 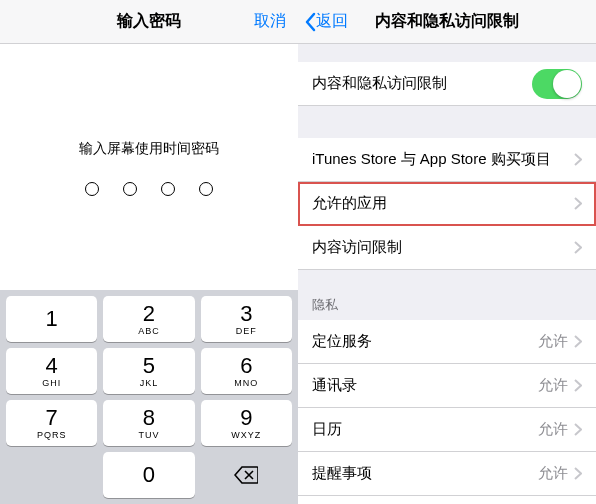 What do you see at coordinates (447, 22) in the screenshot?
I see `navbar-title: 内容和隐私访问限制` at bounding box center [447, 22].